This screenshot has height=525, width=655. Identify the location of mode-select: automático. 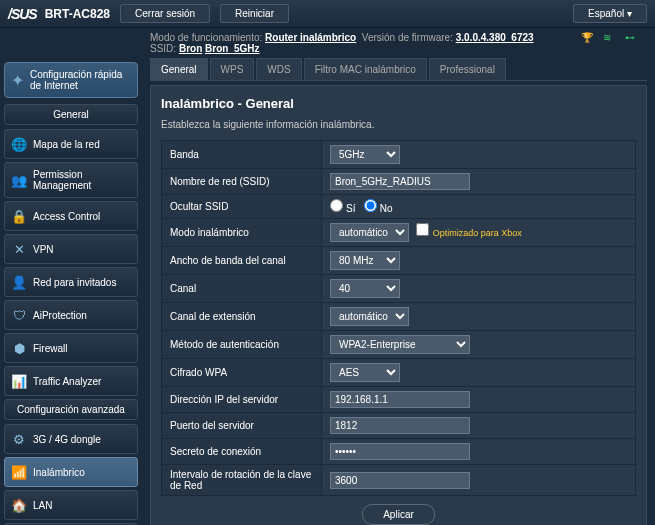
(370, 232).